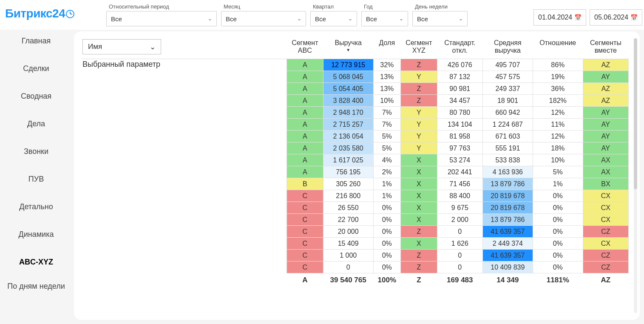 This screenshot has width=644, height=324. I want to click on clock-icon, so click(70, 14).